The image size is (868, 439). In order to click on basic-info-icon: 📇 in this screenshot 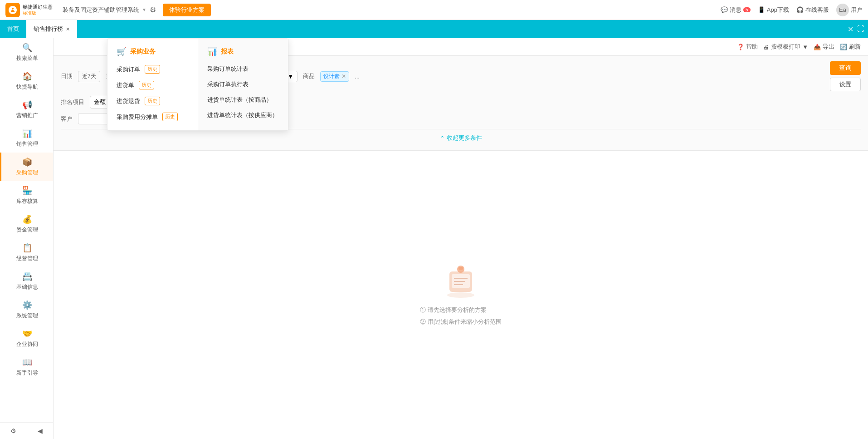, I will do `click(27, 276)`.